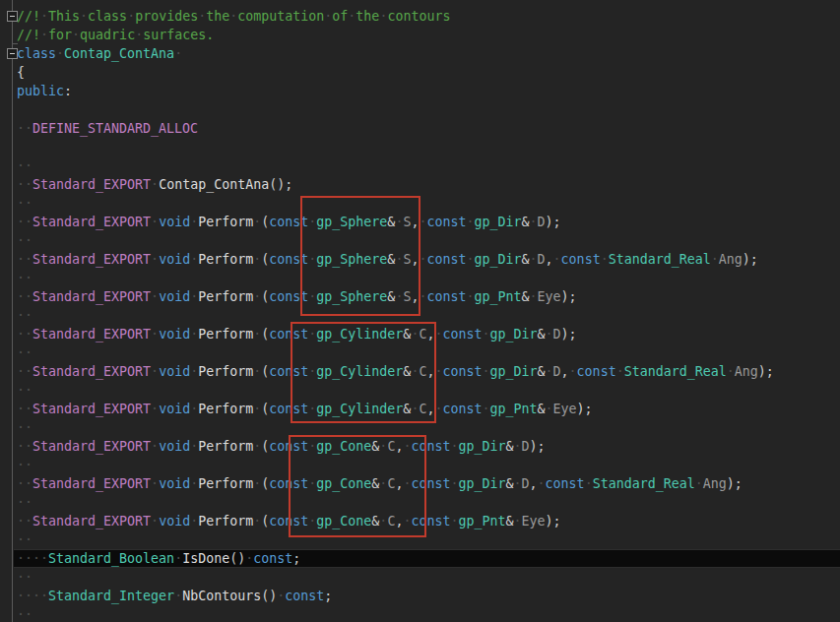  I want to click on code-token-typ: gp_Cylinder, so click(359, 409).